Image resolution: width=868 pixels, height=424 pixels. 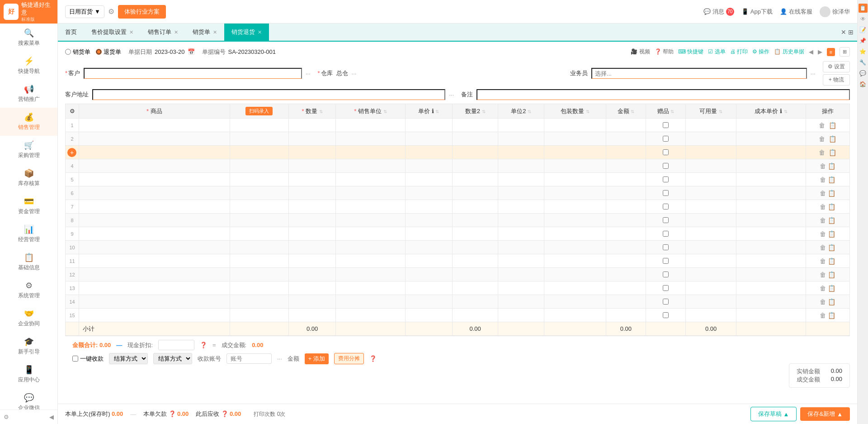 What do you see at coordinates (832, 261) in the screenshot?
I see `row-11-copy: 📋` at bounding box center [832, 261].